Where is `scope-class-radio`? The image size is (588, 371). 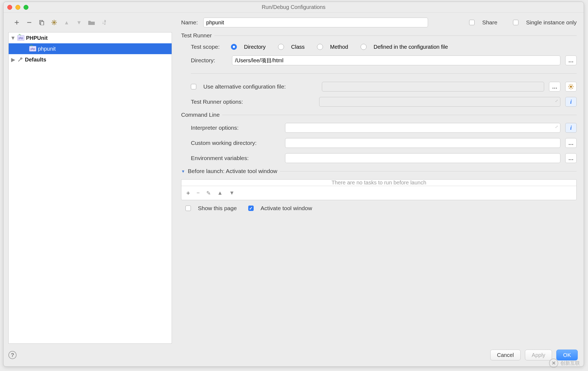
scope-class-radio is located at coordinates (281, 47).